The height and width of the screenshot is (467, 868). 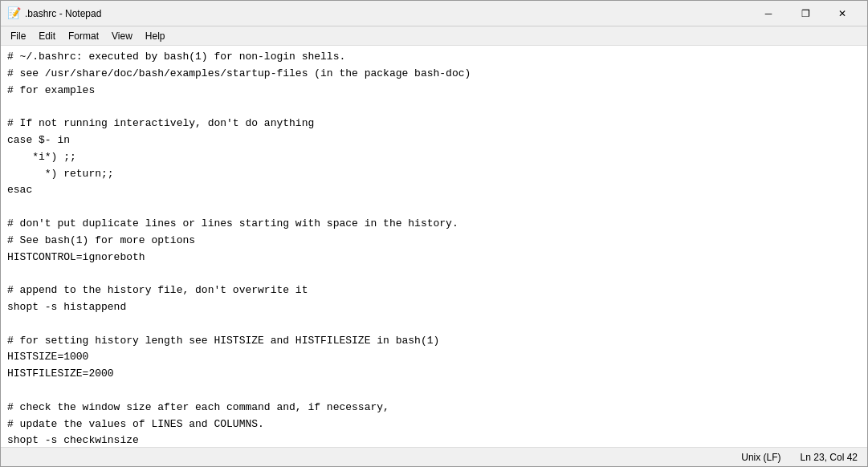 What do you see at coordinates (768, 14) in the screenshot?
I see `minimize-button: ─` at bounding box center [768, 14].